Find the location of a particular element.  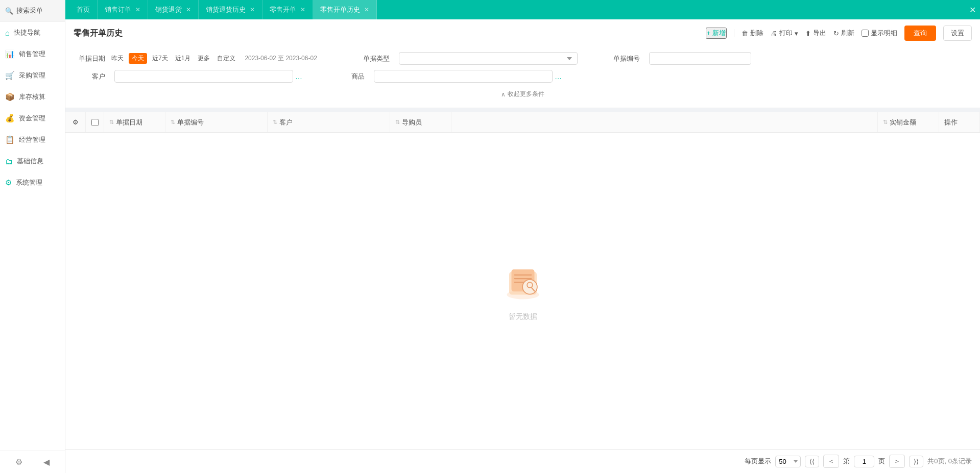

inventory-icon: 📦 is located at coordinates (10, 97).